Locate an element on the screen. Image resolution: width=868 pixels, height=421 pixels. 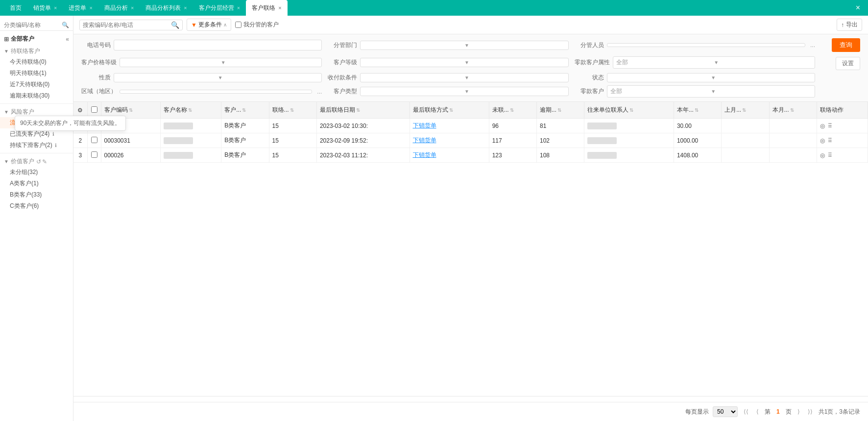
sidebar-search-input is located at coordinates (33, 25).